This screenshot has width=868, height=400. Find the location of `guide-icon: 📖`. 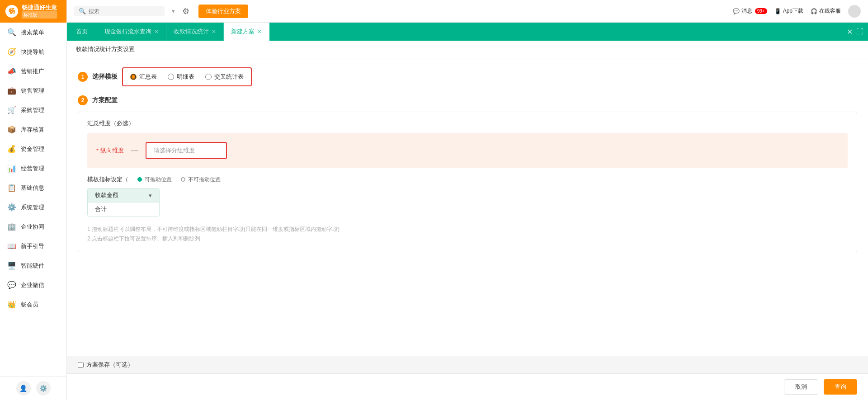

guide-icon: 📖 is located at coordinates (12, 246).